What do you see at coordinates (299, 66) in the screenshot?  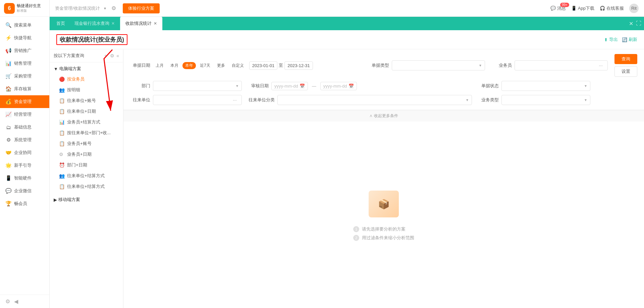 I see `date-to-input: 2023-12-31` at bounding box center [299, 66].